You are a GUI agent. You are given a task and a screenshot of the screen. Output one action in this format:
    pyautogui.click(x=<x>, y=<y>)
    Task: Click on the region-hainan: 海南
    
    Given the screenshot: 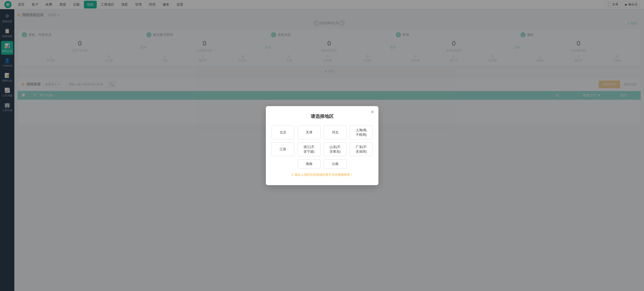 What is the action you would take?
    pyautogui.click(x=309, y=164)
    